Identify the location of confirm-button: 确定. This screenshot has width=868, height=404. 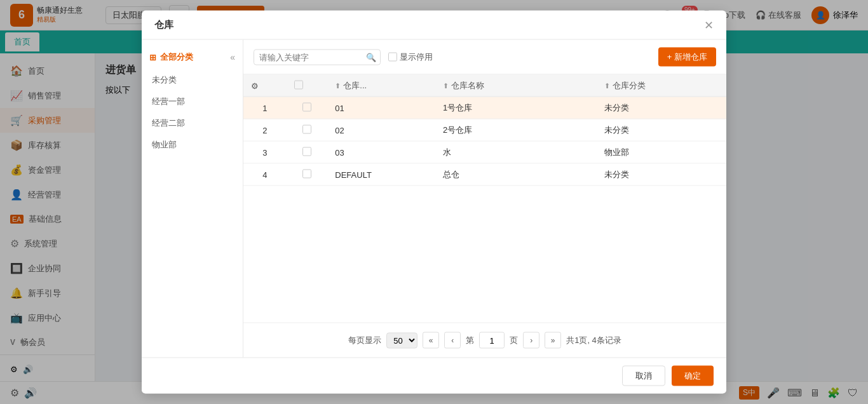
(693, 376).